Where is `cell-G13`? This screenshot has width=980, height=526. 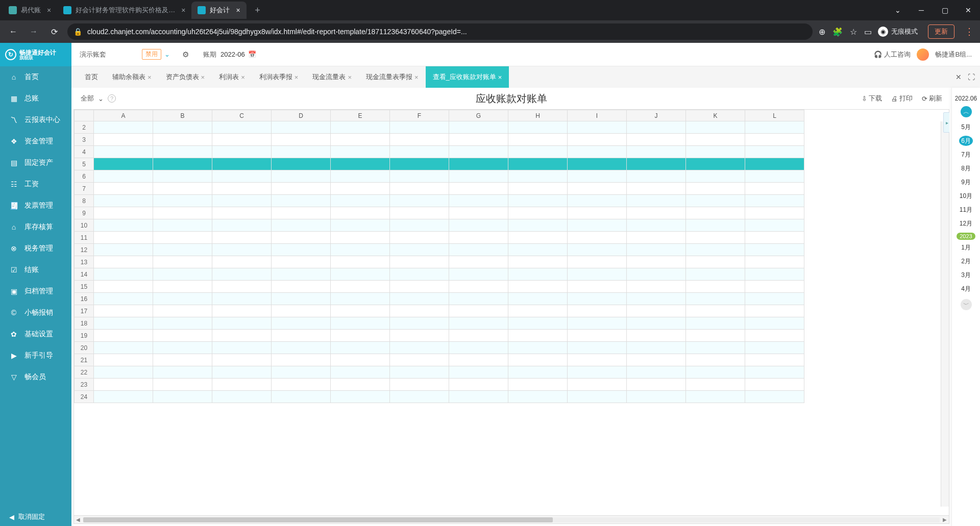 cell-G13 is located at coordinates (479, 262).